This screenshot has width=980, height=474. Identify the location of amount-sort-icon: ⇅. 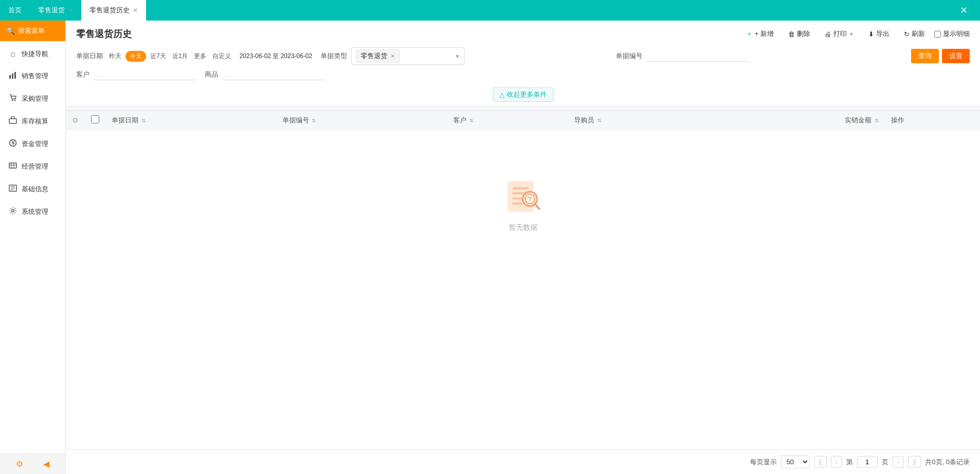
(877, 120).